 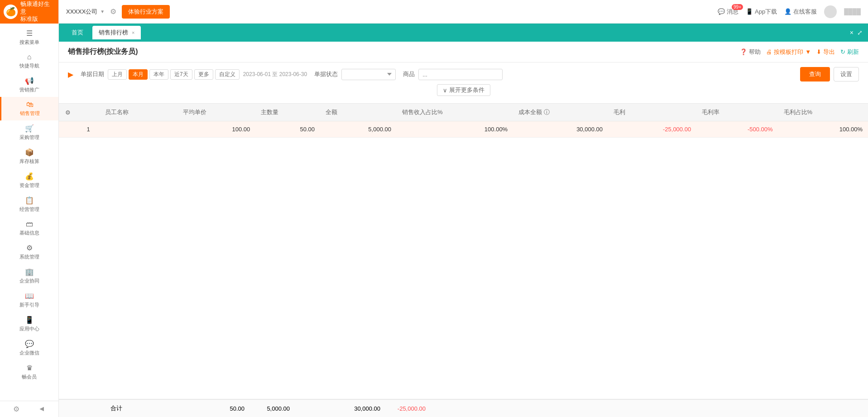 What do you see at coordinates (750, 52) in the screenshot?
I see `help-button: ❓ 帮助` at bounding box center [750, 52].